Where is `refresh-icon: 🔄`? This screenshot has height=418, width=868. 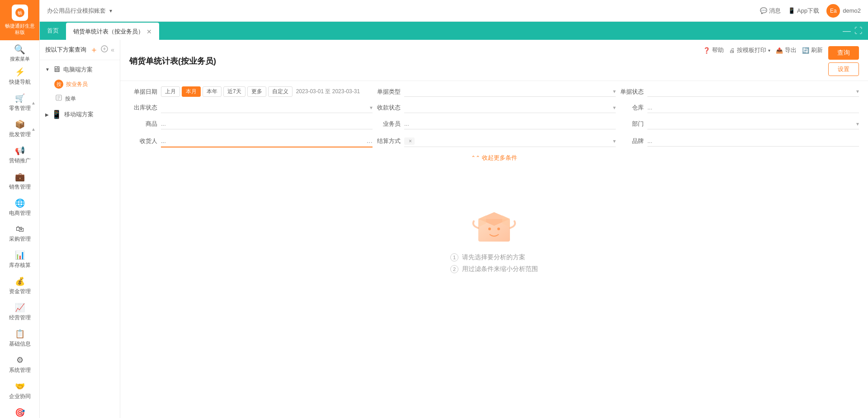
refresh-icon: 🔄 is located at coordinates (806, 51).